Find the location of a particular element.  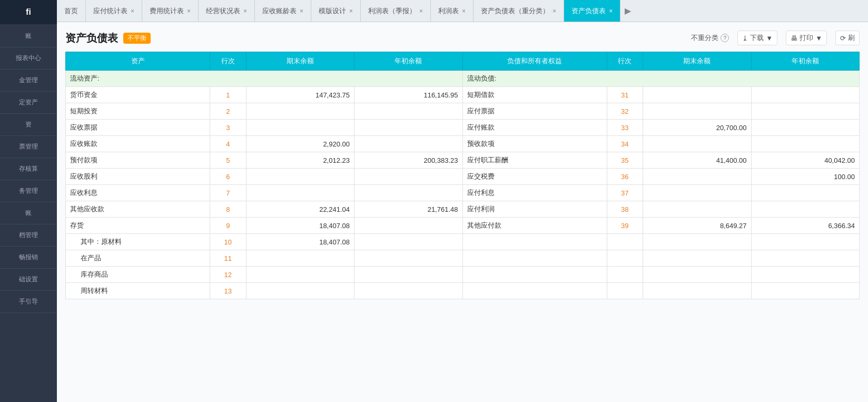

sidebar-item-报表中心: 报表中心 is located at coordinates (28, 58).